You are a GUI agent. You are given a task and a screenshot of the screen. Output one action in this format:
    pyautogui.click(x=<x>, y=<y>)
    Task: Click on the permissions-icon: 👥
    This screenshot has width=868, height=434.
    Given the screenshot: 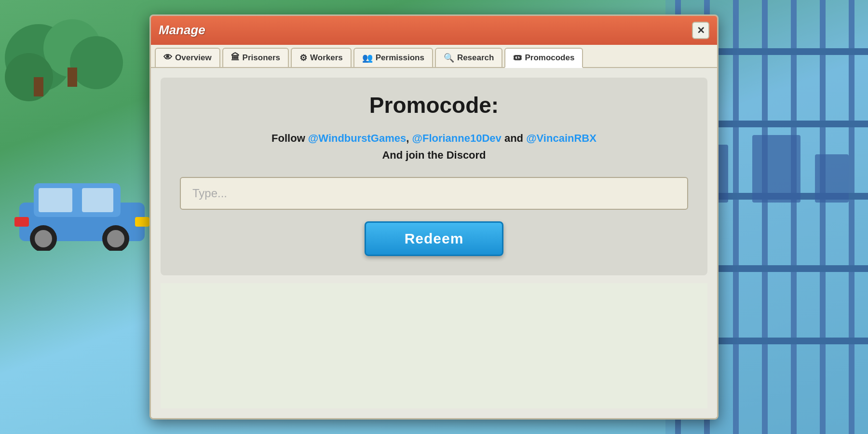 What is the action you would take?
    pyautogui.click(x=367, y=58)
    